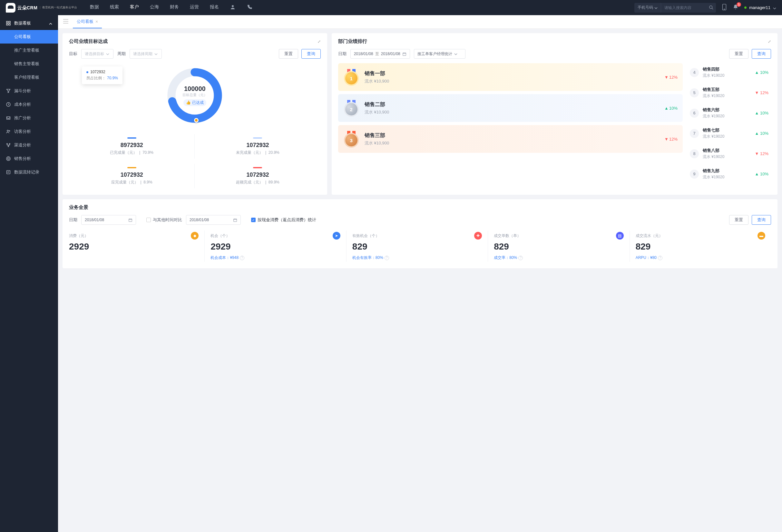 Image resolution: width=782 pixels, height=532 pixels. Describe the element at coordinates (391, 7) in the screenshot. I see `topbar: 云朵CRM 教育机构一站式服务云平台 数据 线索 客户 公海 财务 运营 报名 …` at that location.